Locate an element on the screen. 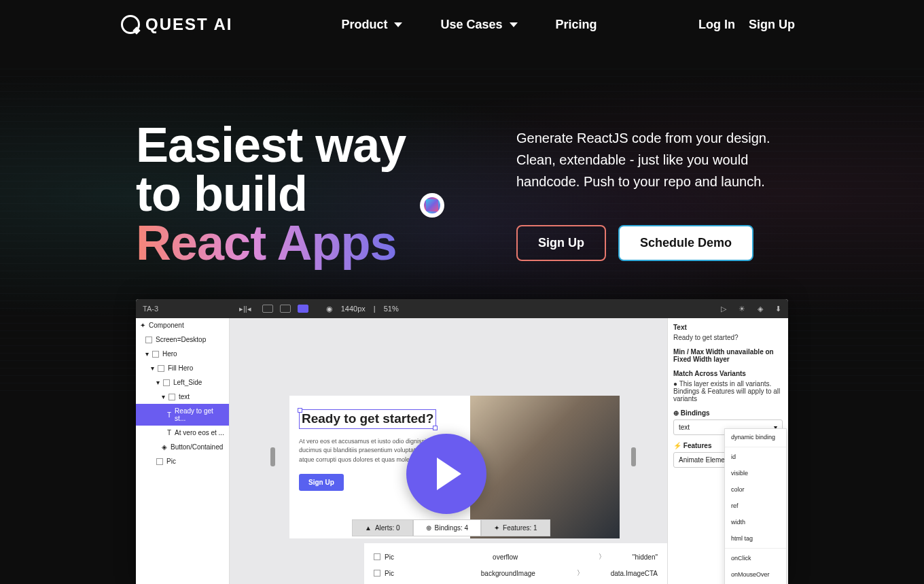 The height and width of the screenshot is (584, 924). logo: QUEST AI is located at coordinates (177, 24).